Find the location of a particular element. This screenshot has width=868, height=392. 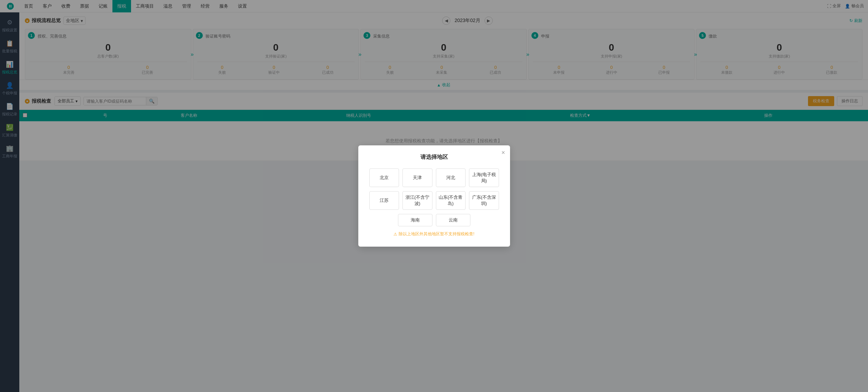

region-btn-jiangsu: 江苏 is located at coordinates (384, 200).